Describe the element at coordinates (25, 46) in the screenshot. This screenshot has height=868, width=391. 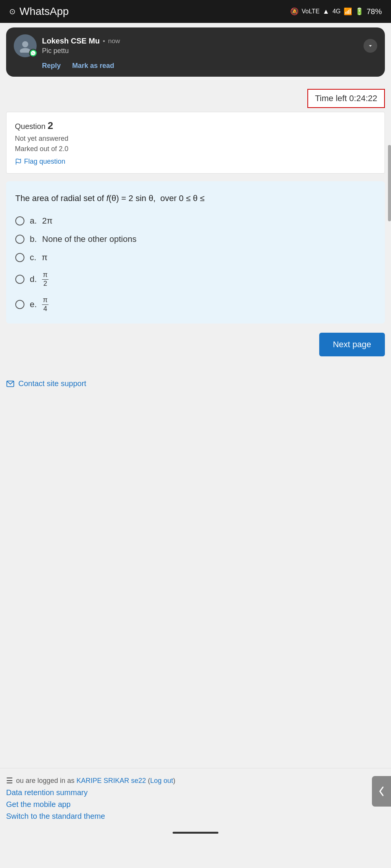
I see `notification-avatar` at that location.